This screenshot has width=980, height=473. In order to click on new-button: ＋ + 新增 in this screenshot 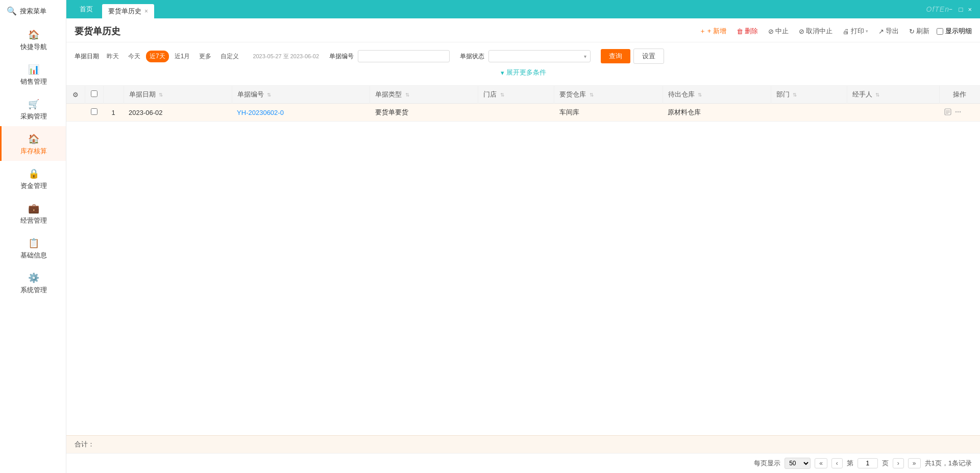, I will do `click(713, 31)`.